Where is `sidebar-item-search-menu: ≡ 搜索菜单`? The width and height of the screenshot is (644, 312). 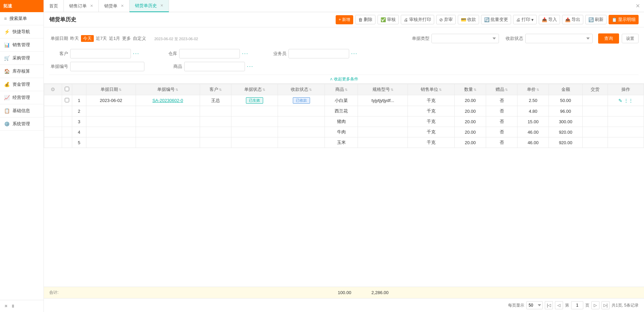 sidebar-item-search-menu: ≡ 搜索菜单 is located at coordinates (22, 19).